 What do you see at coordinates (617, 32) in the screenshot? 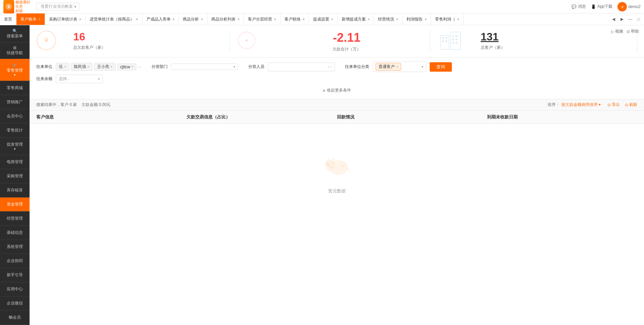
I see `video-button: ▷ 视频` at bounding box center [617, 32].